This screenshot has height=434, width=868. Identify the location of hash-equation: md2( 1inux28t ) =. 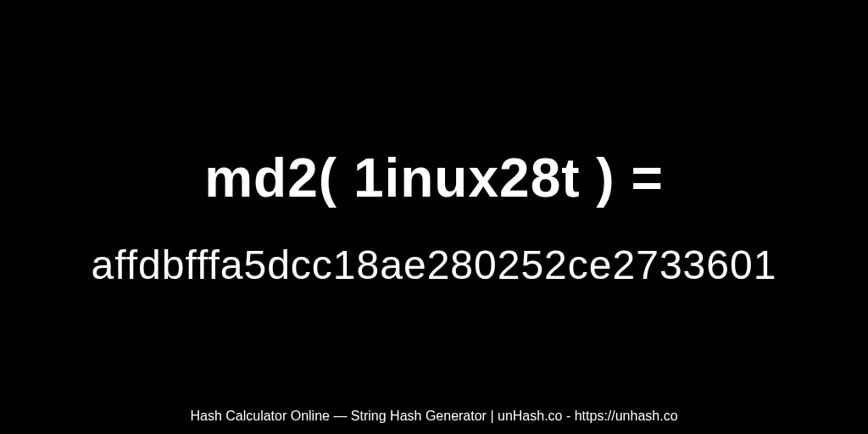
(434, 178).